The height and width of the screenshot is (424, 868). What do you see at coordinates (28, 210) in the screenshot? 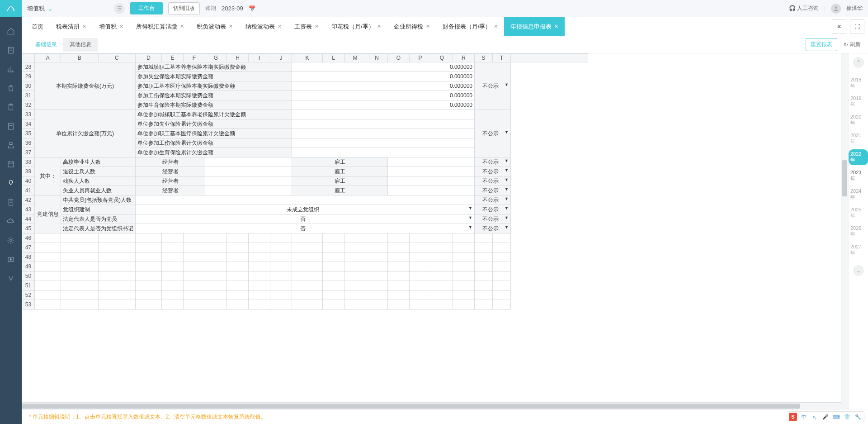
I see `row-header: 43` at bounding box center [28, 210].